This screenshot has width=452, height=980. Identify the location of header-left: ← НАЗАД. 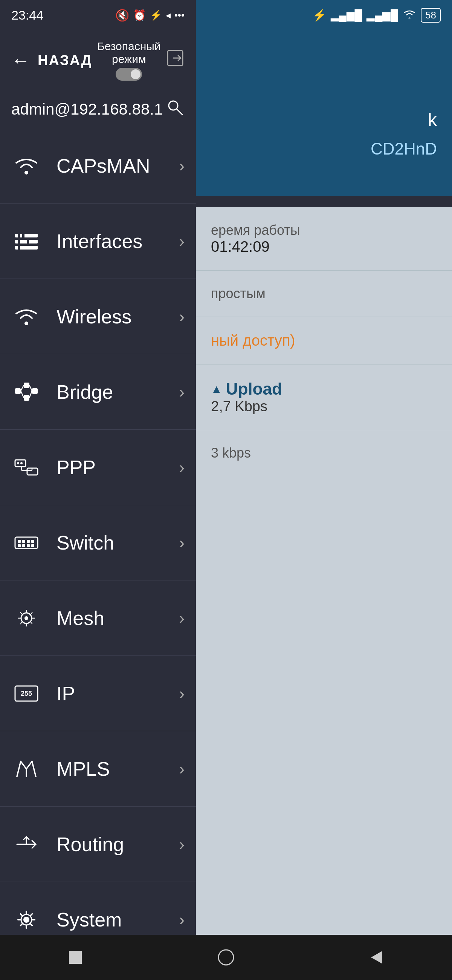
(52, 60).